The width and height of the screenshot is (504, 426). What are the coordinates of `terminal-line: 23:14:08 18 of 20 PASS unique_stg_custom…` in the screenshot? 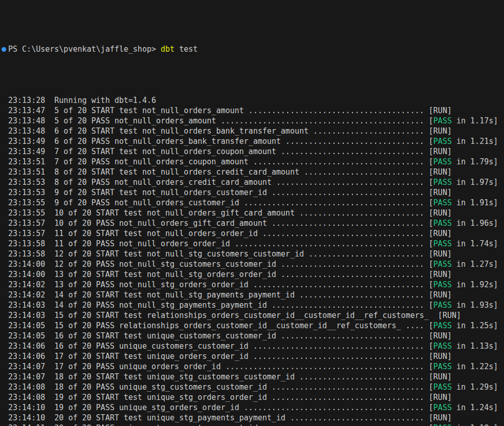 It's located at (256, 387).